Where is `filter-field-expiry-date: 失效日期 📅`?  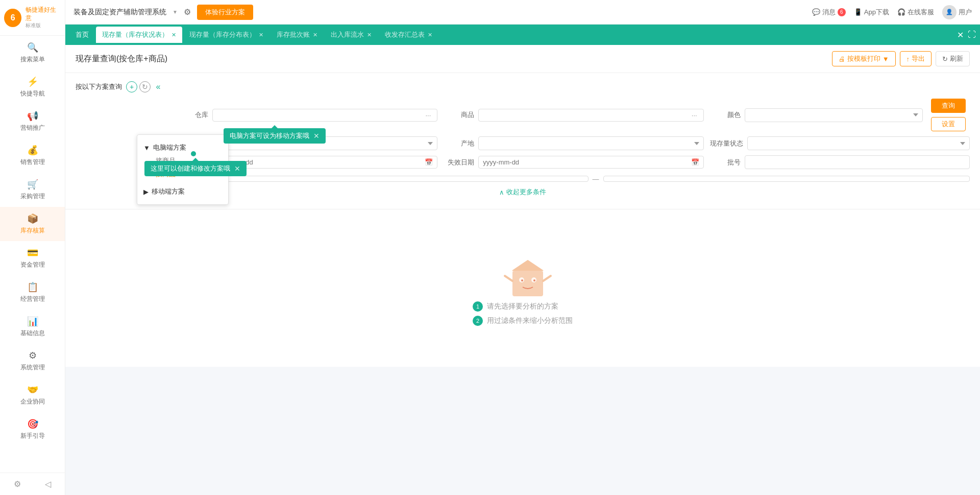 filter-field-expiry-date: 失效日期 📅 is located at coordinates (574, 162).